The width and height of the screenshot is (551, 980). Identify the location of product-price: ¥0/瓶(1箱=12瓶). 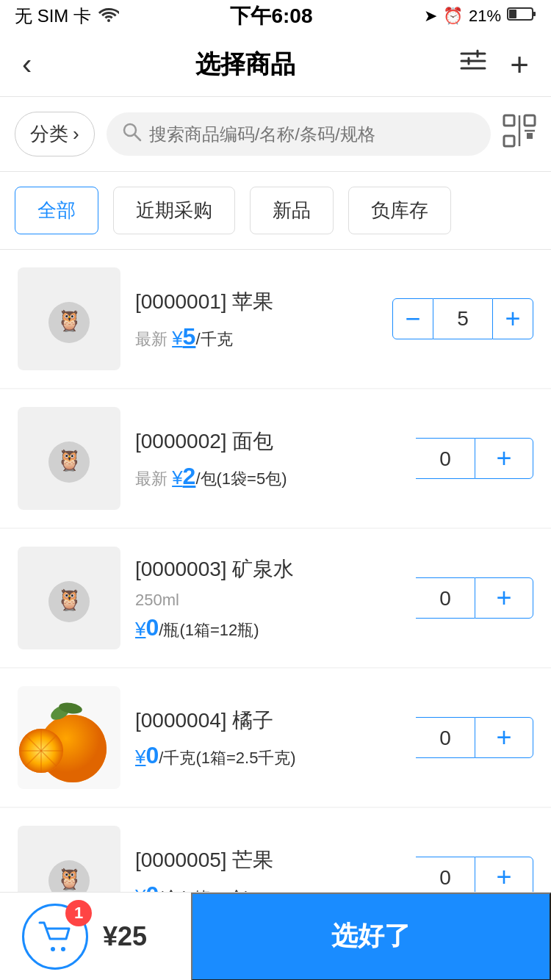
(268, 627).